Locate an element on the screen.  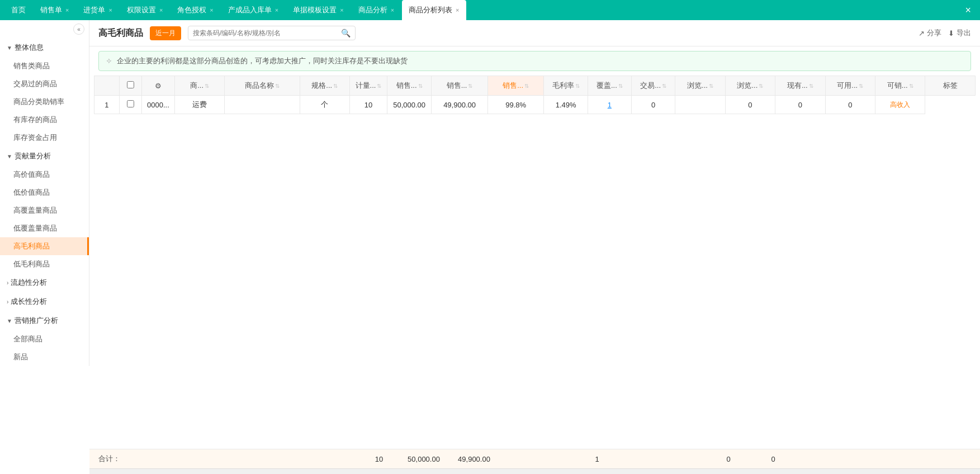
sidebar: « ▼ 整体信息 销售类商品 交易过的商品 商品分类助销率 有库存的商品 库存资… is located at coordinates (45, 193).